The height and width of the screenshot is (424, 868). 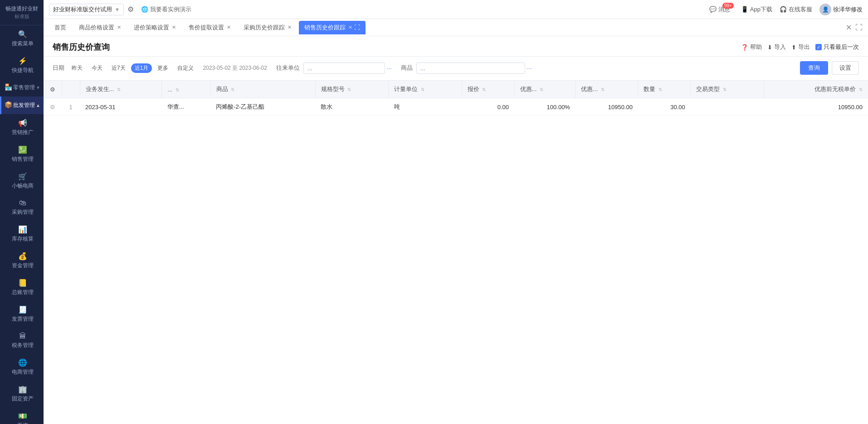 What do you see at coordinates (859, 28) in the screenshot?
I see `window-maximize-icon: ⛶` at bounding box center [859, 28].